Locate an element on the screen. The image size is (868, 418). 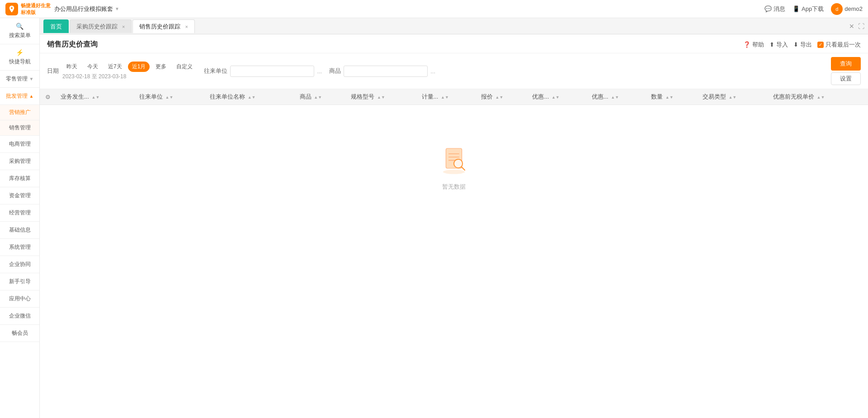
th-discount1: 优惠... ▲▼ is located at coordinates (557, 97).